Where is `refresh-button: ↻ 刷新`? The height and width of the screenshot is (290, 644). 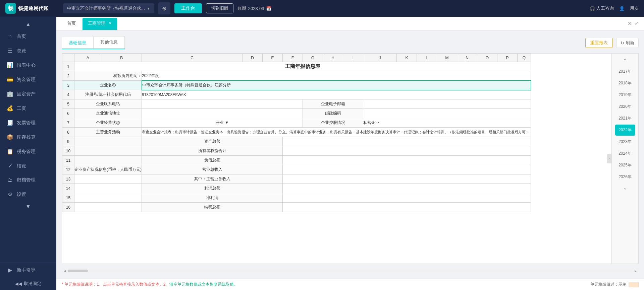
refresh-button: ↻ 刷新 is located at coordinates (627, 43).